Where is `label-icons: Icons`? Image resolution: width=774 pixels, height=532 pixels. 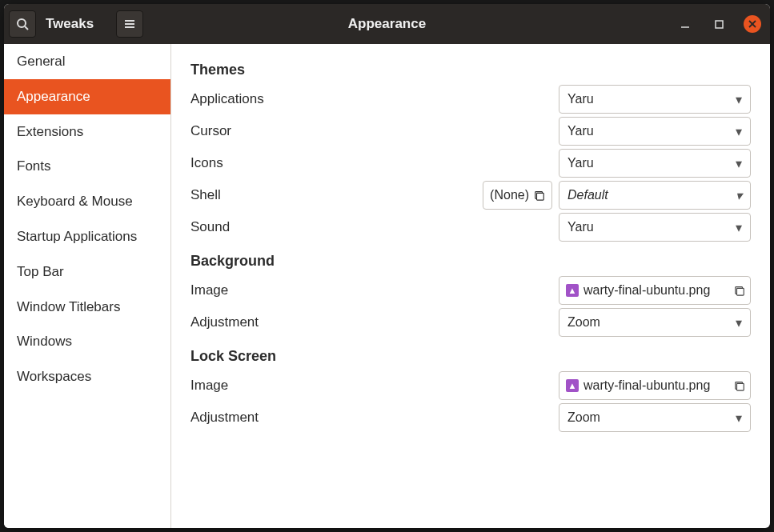
label-icons: Icons is located at coordinates (207, 163).